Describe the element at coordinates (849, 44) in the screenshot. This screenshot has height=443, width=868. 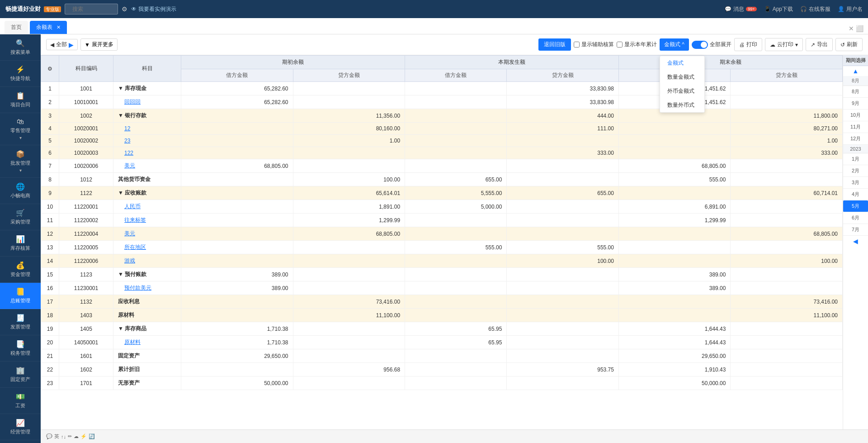
I see `refresh-btn: ↺ 刷新` at that location.